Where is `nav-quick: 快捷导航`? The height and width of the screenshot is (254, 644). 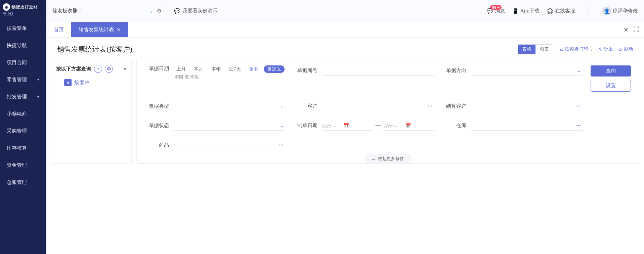
nav-quick: 快捷导航 is located at coordinates (23, 46).